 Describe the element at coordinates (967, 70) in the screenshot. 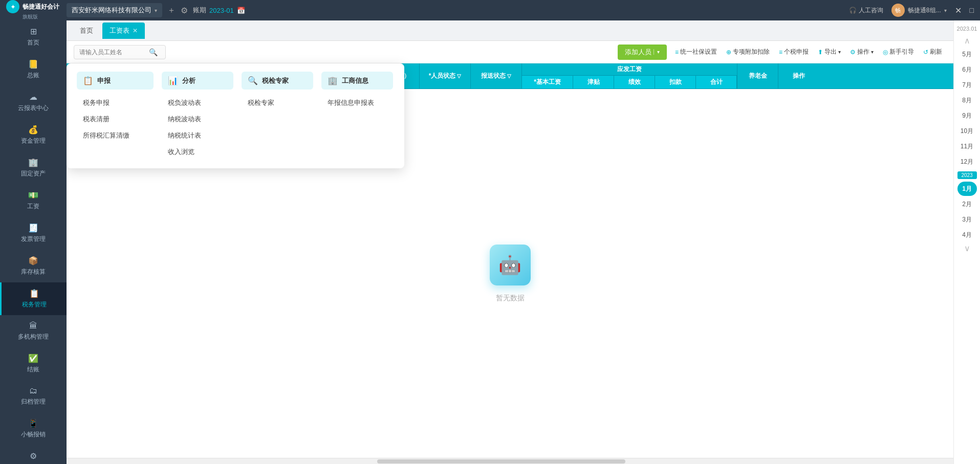

I see `date-month-6: 6月` at that location.